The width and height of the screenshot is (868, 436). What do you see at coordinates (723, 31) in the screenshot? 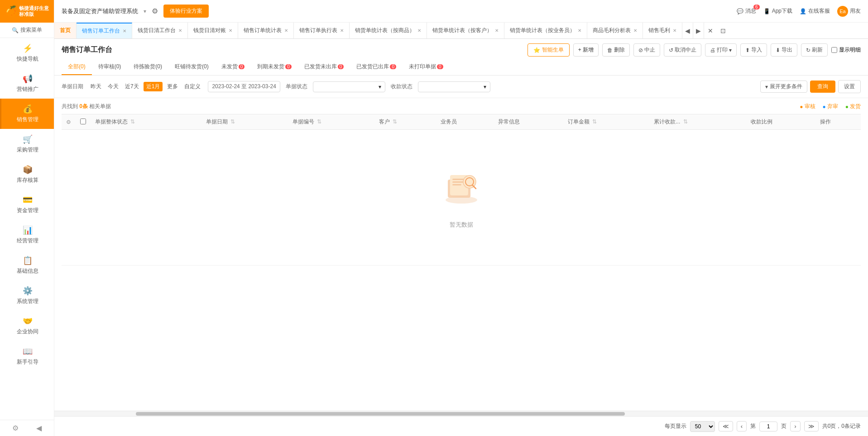
I see `tab-maximize-btn: ⊡` at bounding box center [723, 31].